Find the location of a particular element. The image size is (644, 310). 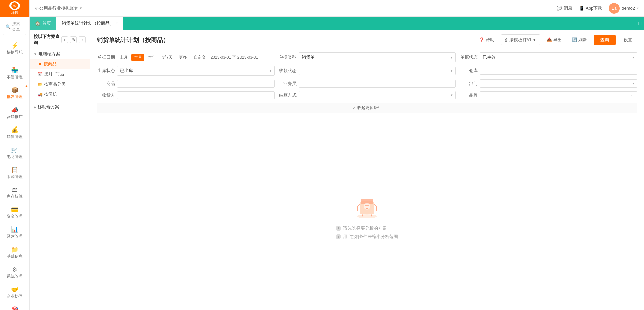

date-tab-7days: 近7天 is located at coordinates (168, 58).